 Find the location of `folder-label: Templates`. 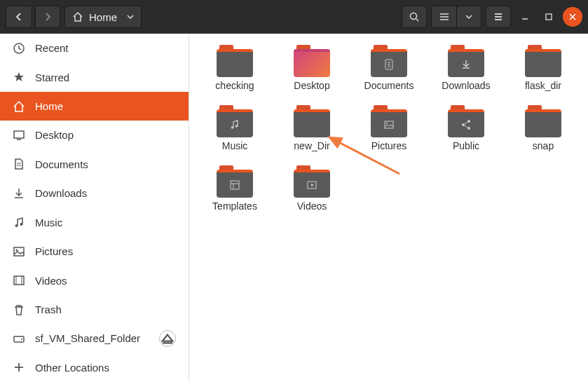

folder-label: Templates is located at coordinates (235, 206).